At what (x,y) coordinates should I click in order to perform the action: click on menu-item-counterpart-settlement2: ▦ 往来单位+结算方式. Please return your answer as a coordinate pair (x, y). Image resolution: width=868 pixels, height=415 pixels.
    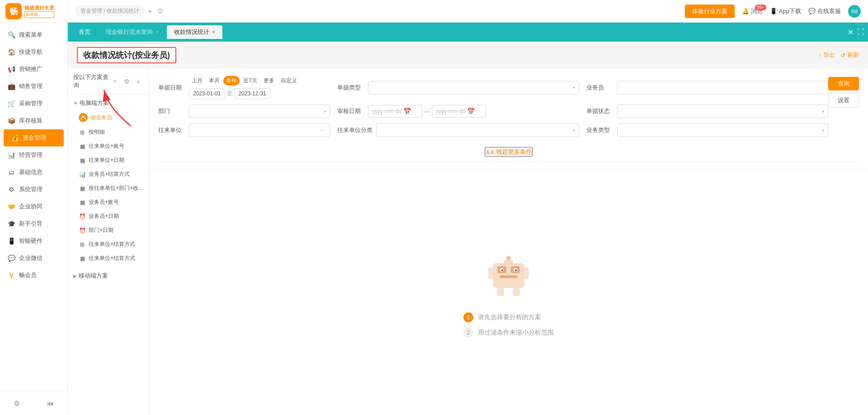
    Looking at the image, I should click on (108, 259).